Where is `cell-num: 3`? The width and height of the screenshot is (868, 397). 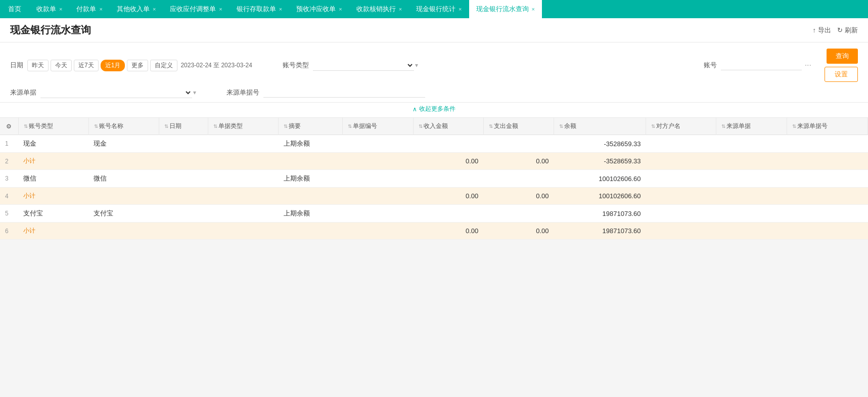 cell-num: 3 is located at coordinates (9, 179).